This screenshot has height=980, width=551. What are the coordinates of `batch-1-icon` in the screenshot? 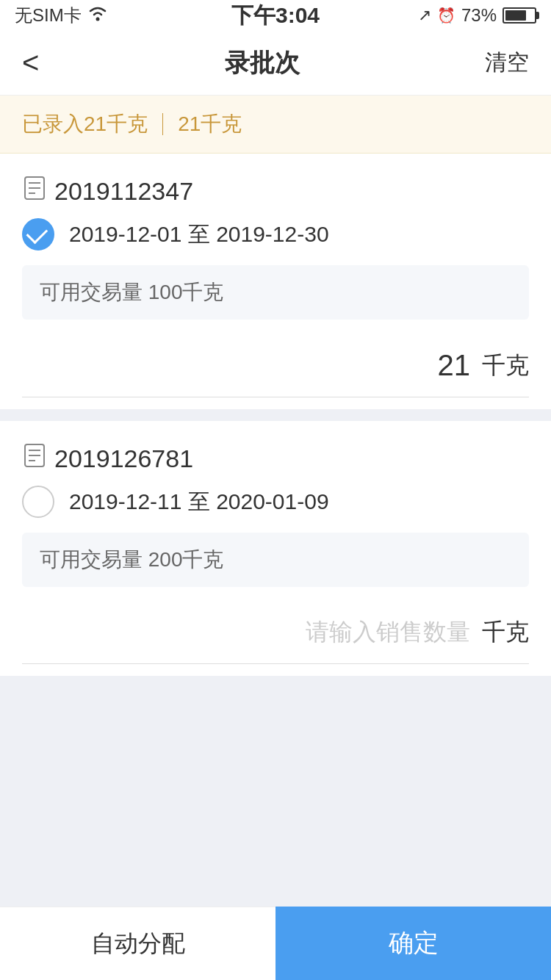 It's located at (35, 191).